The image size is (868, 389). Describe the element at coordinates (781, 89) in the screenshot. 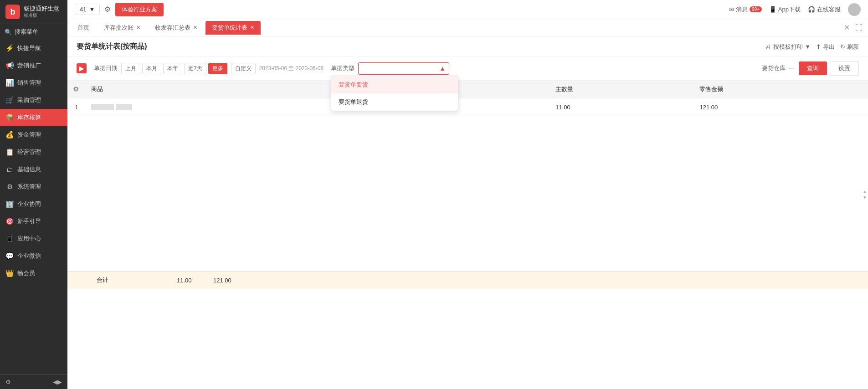

I see `table-col-amount: 零售金额` at that location.